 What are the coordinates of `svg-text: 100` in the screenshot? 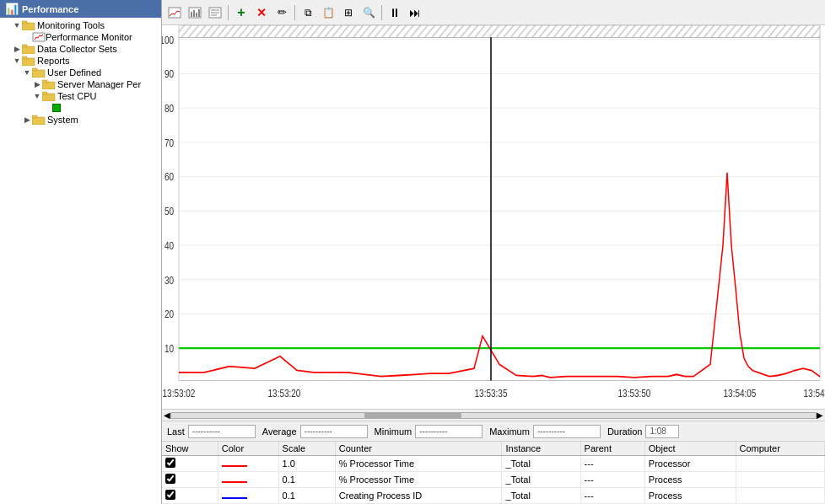 It's located at (168, 40).